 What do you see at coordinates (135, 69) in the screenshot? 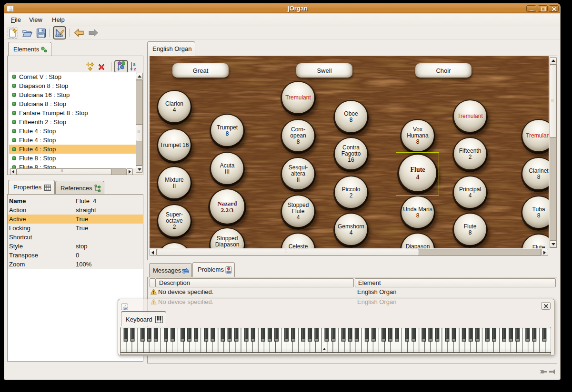
I see `svg-text: z` at bounding box center [135, 69].